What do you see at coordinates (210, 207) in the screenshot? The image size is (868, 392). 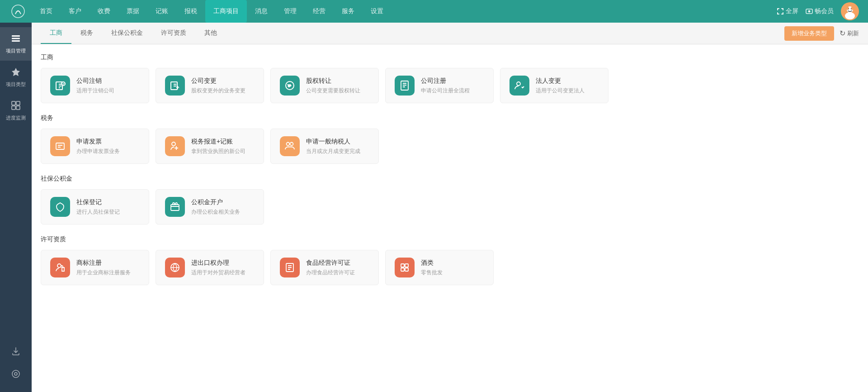 I see `card-公积金开户: 公积金开户办理公积金相关业务` at bounding box center [210, 207].